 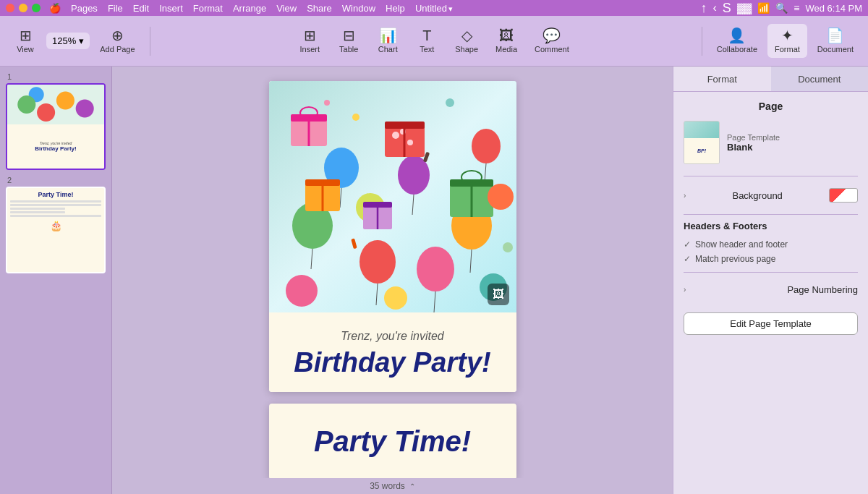 What do you see at coordinates (310, 35) in the screenshot?
I see `insert-icon: ⊞` at bounding box center [310, 35].